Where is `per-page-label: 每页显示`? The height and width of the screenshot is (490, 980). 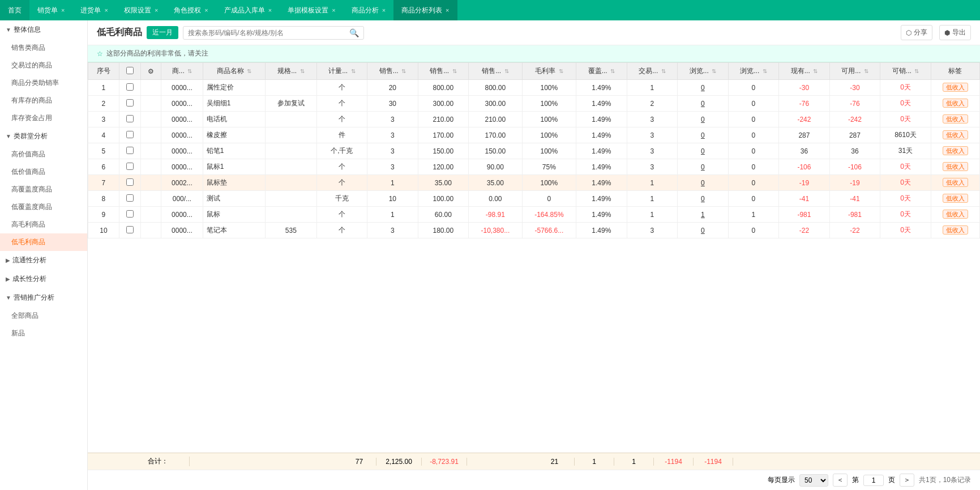 per-page-label: 每页显示 is located at coordinates (781, 480).